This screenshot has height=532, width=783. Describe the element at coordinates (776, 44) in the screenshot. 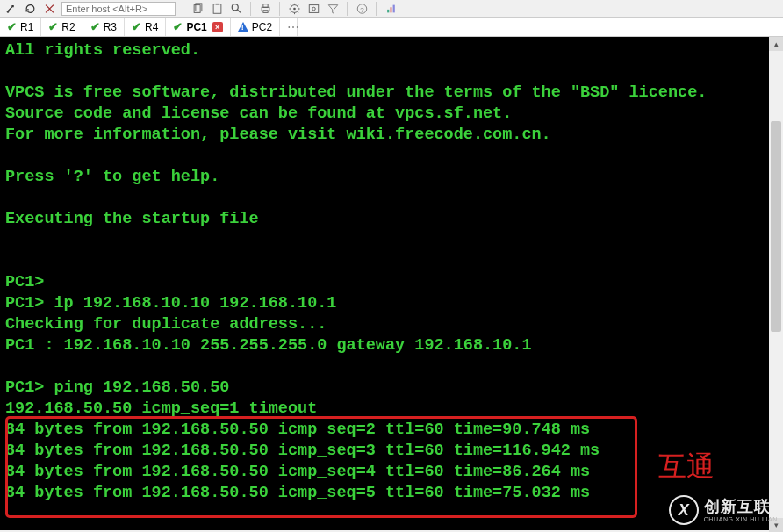

I see `scroll-up-button: ▴` at that location.